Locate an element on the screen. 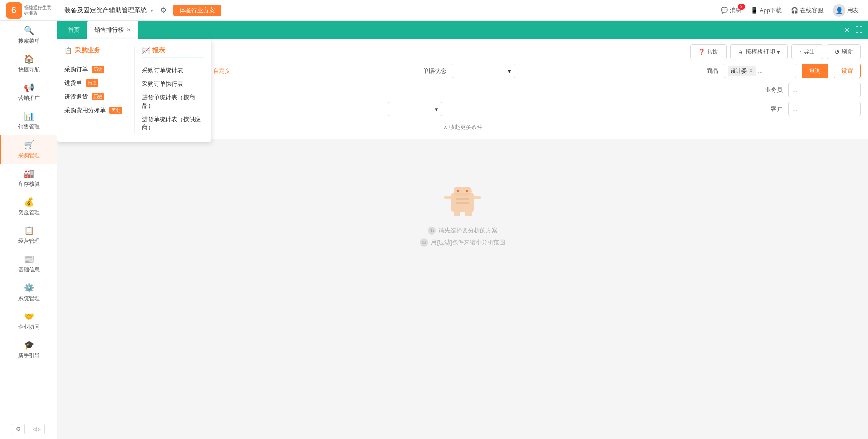 This screenshot has height=439, width=868. sidebar-collapse-button: ◁▷ is located at coordinates (37, 429).